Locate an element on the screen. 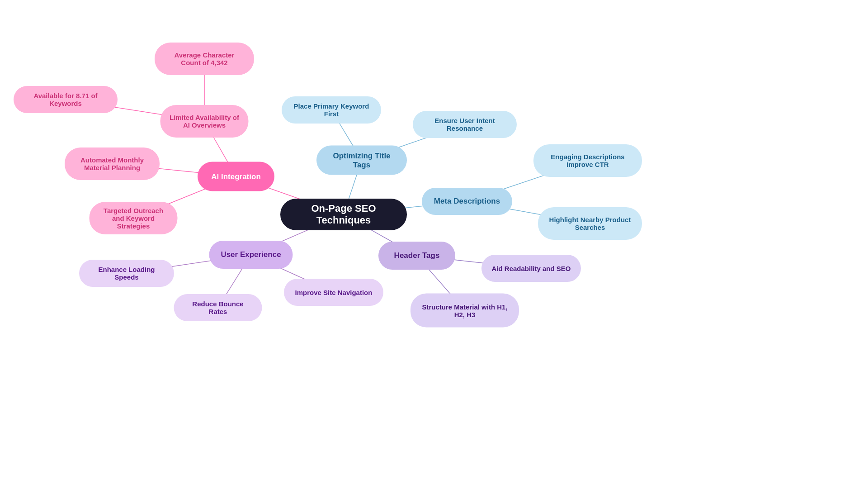  optimizing-title-tags-node: Optimizing Title Tags is located at coordinates (362, 160).